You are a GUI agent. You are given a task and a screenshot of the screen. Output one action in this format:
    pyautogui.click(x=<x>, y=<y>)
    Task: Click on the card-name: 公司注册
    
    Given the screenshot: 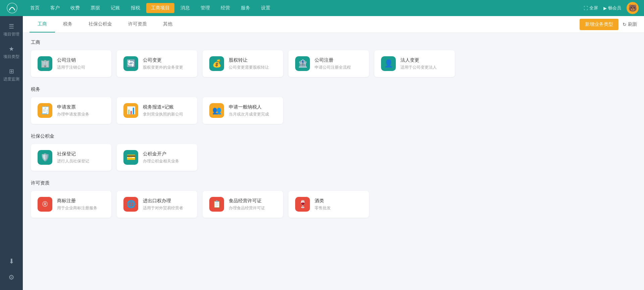 What is the action you would take?
    pyautogui.click(x=333, y=60)
    